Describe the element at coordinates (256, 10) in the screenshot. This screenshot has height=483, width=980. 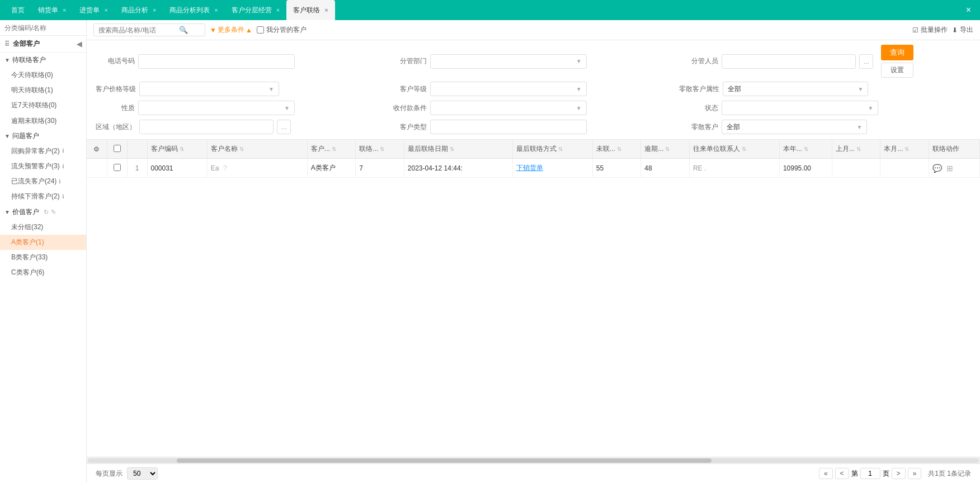
I see `tab-customer-tier: 客户分层经营 ×` at that location.